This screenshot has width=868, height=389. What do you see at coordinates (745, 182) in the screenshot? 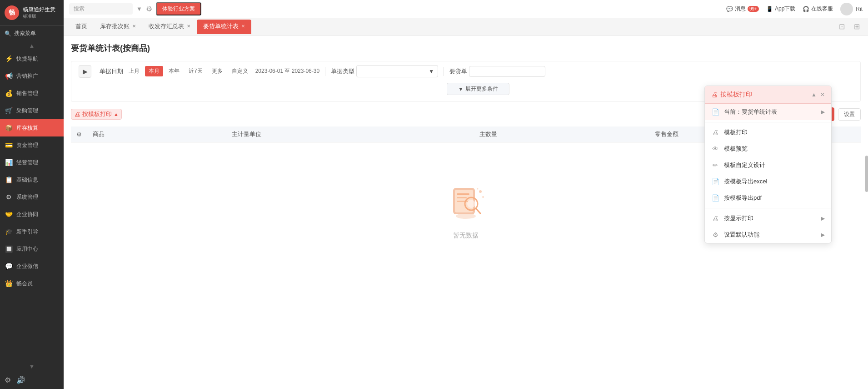
I see `template-export-excel-label: 按模板导出excel` at bounding box center [745, 182].